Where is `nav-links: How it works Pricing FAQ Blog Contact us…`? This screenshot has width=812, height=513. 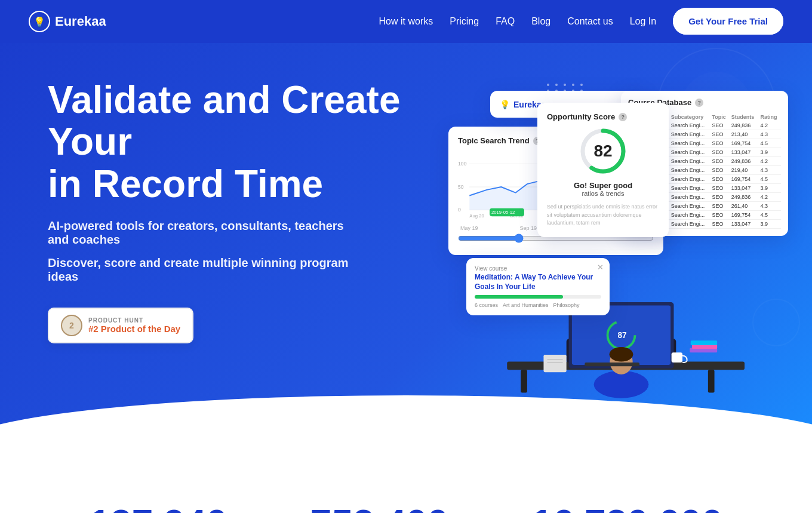
nav-links: How it works Pricing FAQ Blog Contact us… is located at coordinates (582, 21).